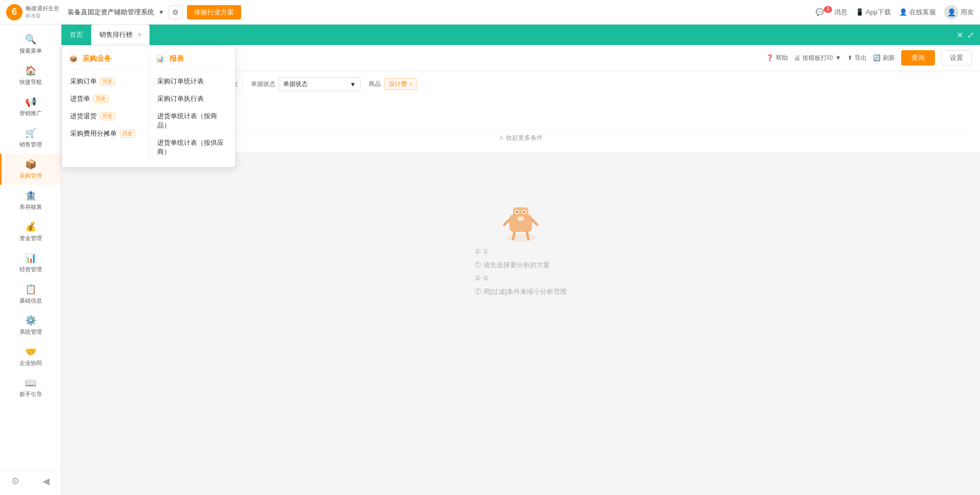 This screenshot has width=980, height=495. Describe the element at coordinates (918, 58) in the screenshot. I see `query-btn: 查询` at that location.